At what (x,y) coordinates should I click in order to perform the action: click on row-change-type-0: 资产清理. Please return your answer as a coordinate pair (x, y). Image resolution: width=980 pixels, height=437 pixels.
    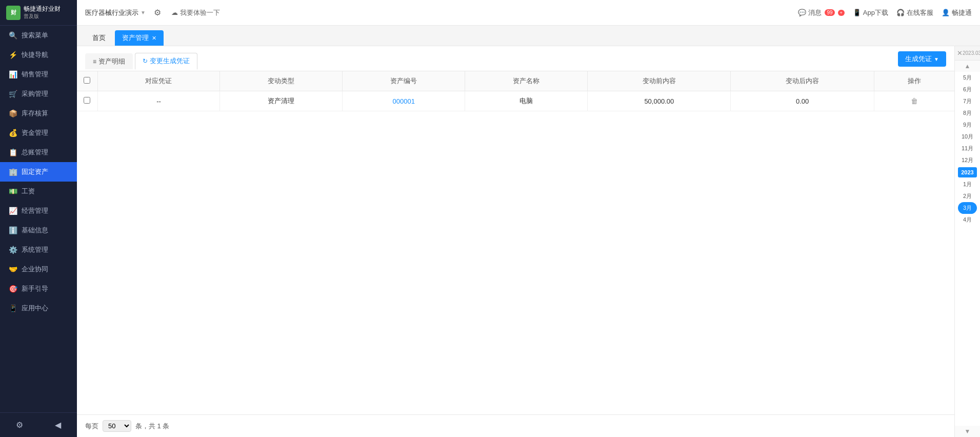
    Looking at the image, I should click on (281, 102).